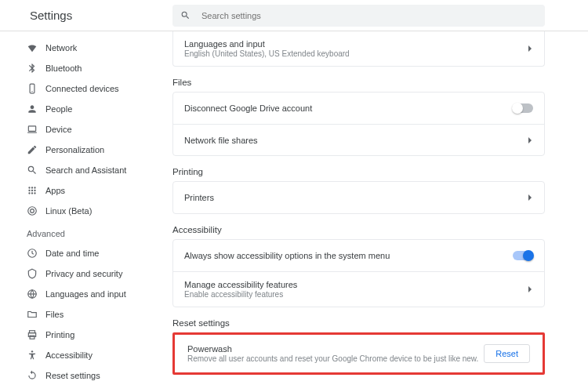  Describe the element at coordinates (86, 294) in the screenshot. I see `sidebar-item-label: Languages and input` at that location.